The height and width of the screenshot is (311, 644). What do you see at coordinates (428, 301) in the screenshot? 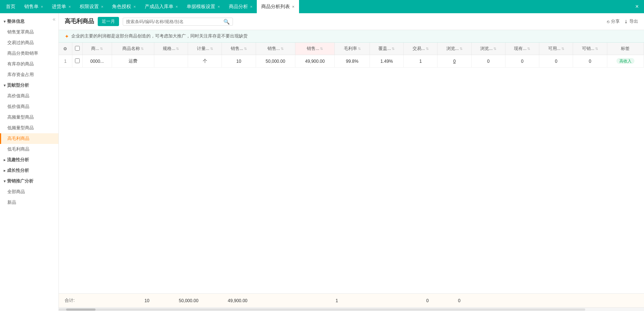
I see `footer-current-stock: 0` at bounding box center [428, 301].